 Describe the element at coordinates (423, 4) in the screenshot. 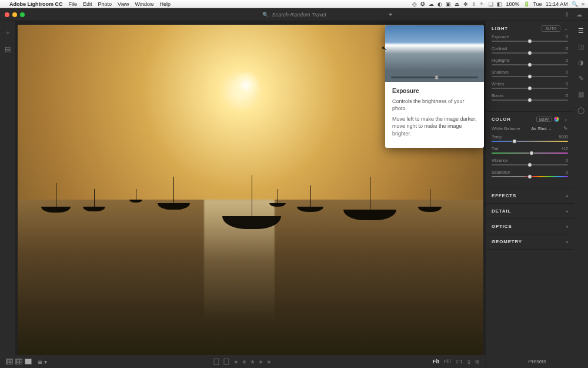

I see `status-icon: ✪` at that location.